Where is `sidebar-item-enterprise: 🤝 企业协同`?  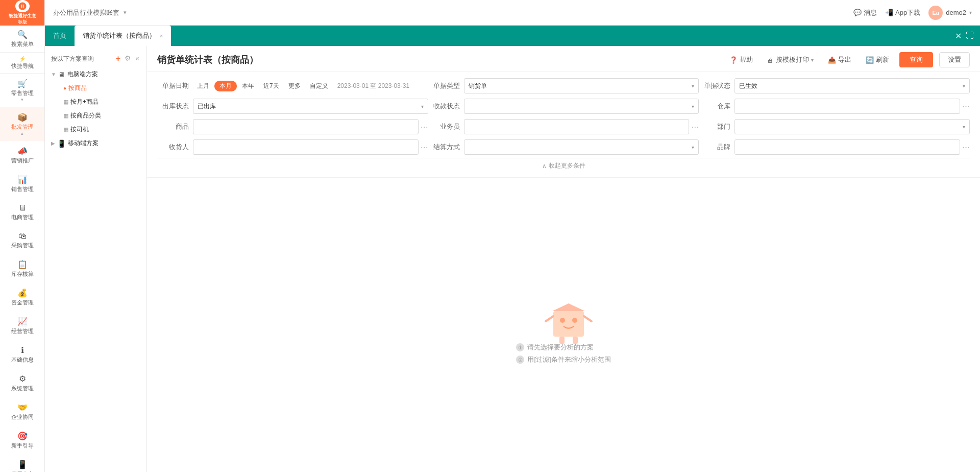
sidebar-item-enterprise: 🤝 企业协同 is located at coordinates (22, 412).